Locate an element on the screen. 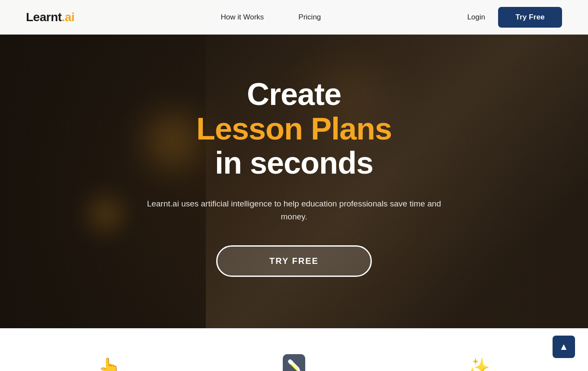 The width and height of the screenshot is (588, 371). nav-login: Login is located at coordinates (476, 17).